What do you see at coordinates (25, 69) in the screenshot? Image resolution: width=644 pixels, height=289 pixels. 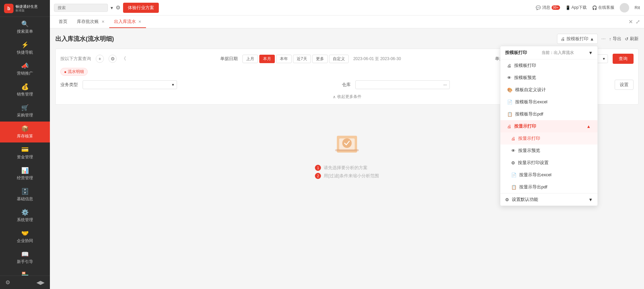 I see `sidebar-item-marketing: 📣 营销推广` at bounding box center [25, 69].